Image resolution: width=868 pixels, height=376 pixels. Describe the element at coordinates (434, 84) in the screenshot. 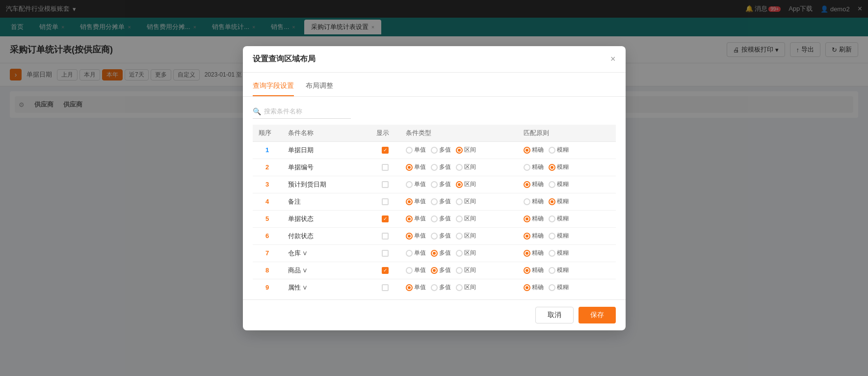

I see `dialog-tab-bar: 查询字段设置 布局调整` at that location.